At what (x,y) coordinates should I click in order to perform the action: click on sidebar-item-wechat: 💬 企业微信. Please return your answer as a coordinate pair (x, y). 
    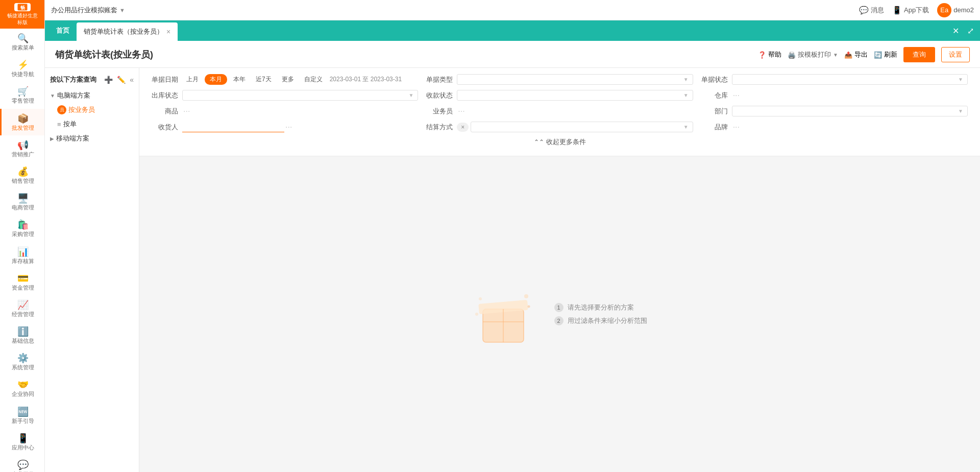
    Looking at the image, I should click on (22, 464).